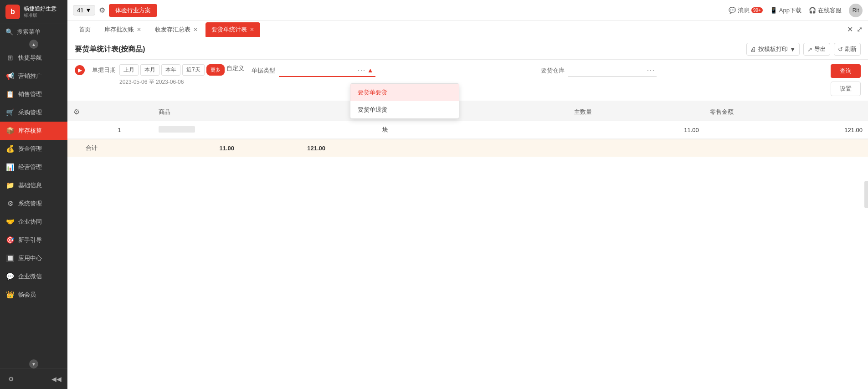  Describe the element at coordinates (34, 167) in the screenshot. I see `sidebar-item-jingying: 📊 经营管理` at that location.